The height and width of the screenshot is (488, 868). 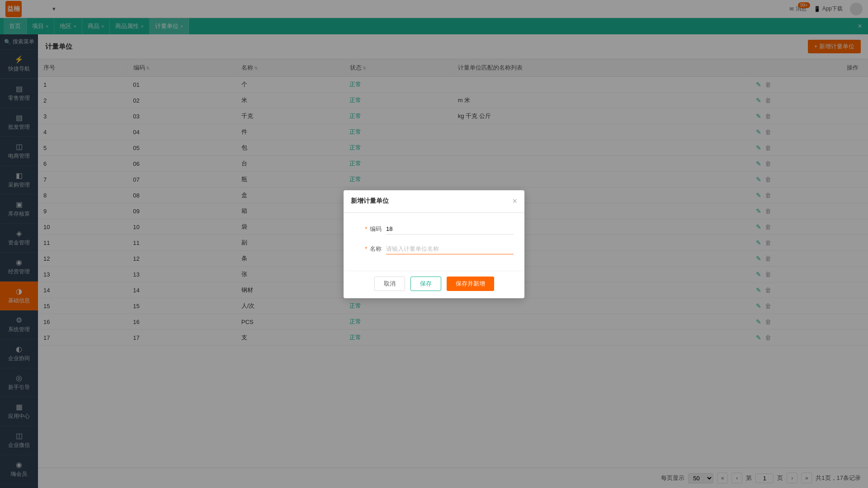 I want to click on code-required-mark: *, so click(x=366, y=229).